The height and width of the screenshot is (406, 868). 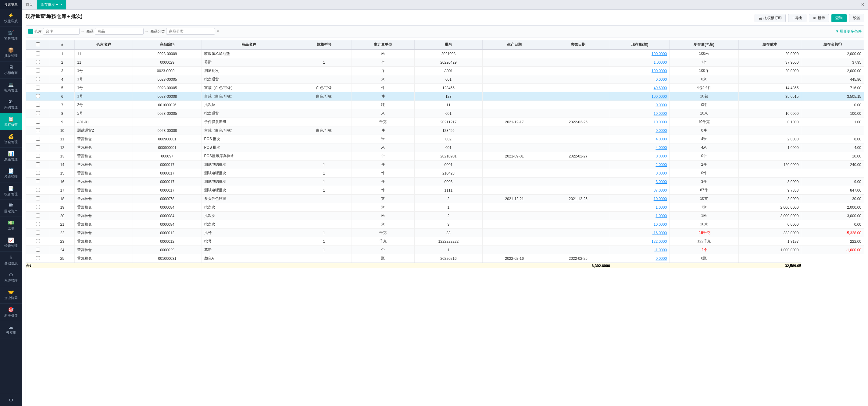 What do you see at coordinates (857, 18) in the screenshot?
I see `settings-button: 设置` at bounding box center [857, 18].